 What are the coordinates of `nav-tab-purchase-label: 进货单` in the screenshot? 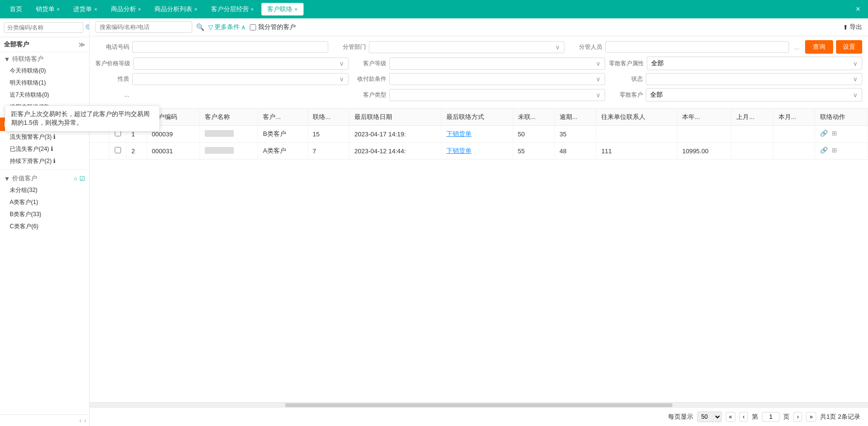 It's located at (82, 9).